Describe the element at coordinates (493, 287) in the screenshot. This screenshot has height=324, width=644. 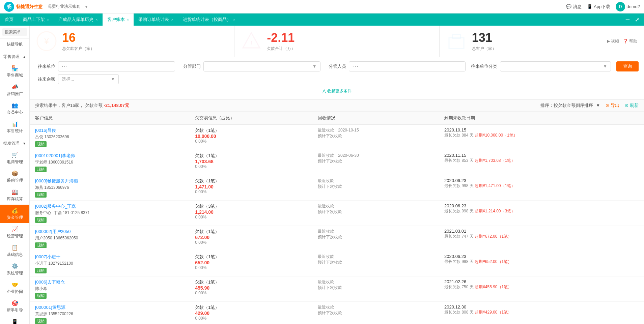
I see `overdue-link: 超期¥455.90（1笔）` at that location.